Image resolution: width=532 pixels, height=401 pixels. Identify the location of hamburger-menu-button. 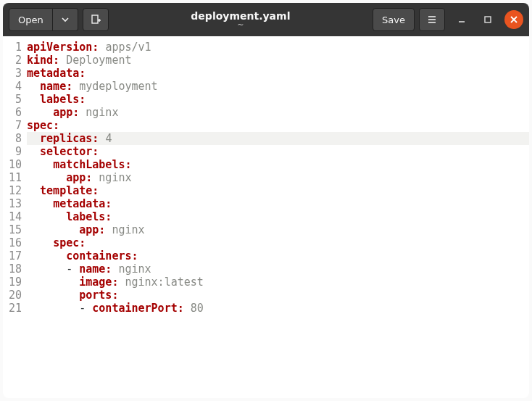
(432, 20).